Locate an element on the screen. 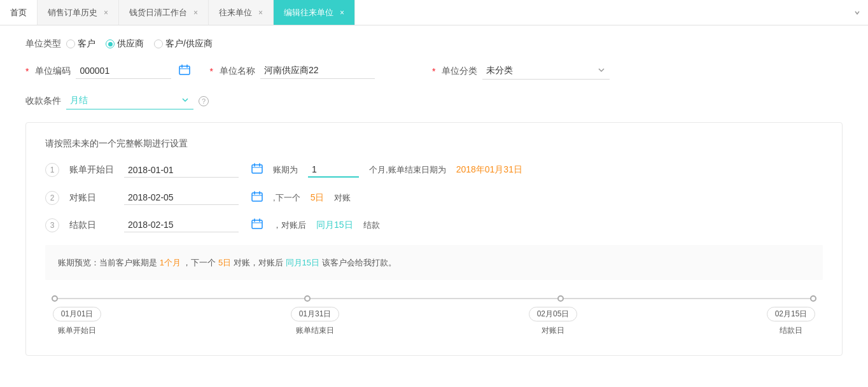 Image resolution: width=868 pixels, height=387 pixels. step-2-desc-suffix: 对账 is located at coordinates (342, 198).